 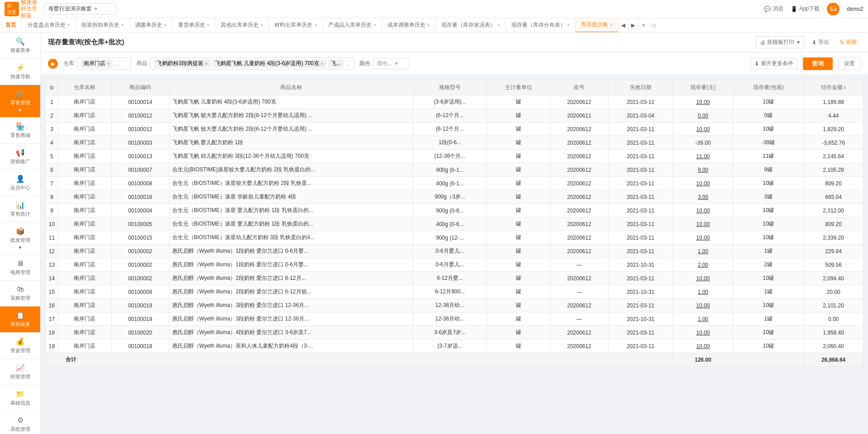 I want to click on sidebar-item-basic: 📁 基础信息, so click(x=20, y=398).